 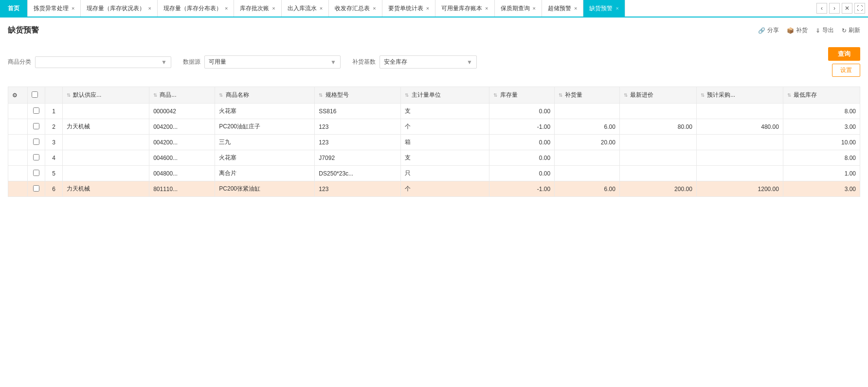 I want to click on tab-7: 要货单统计表 ×, so click(x=409, y=8).